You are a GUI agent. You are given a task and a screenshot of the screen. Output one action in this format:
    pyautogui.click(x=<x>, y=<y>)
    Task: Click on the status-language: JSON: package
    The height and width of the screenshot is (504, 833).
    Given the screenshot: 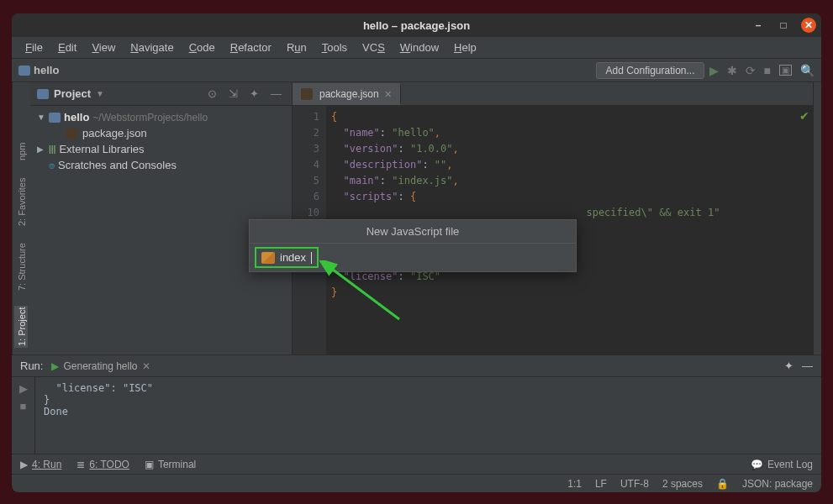 What is the action you would take?
    pyautogui.click(x=778, y=484)
    